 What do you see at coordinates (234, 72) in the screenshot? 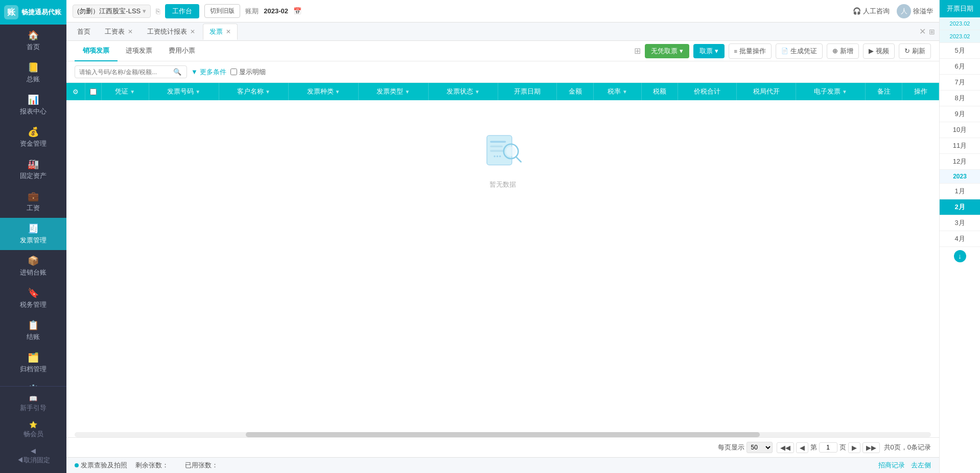
I see `show-detail-check` at bounding box center [234, 72].